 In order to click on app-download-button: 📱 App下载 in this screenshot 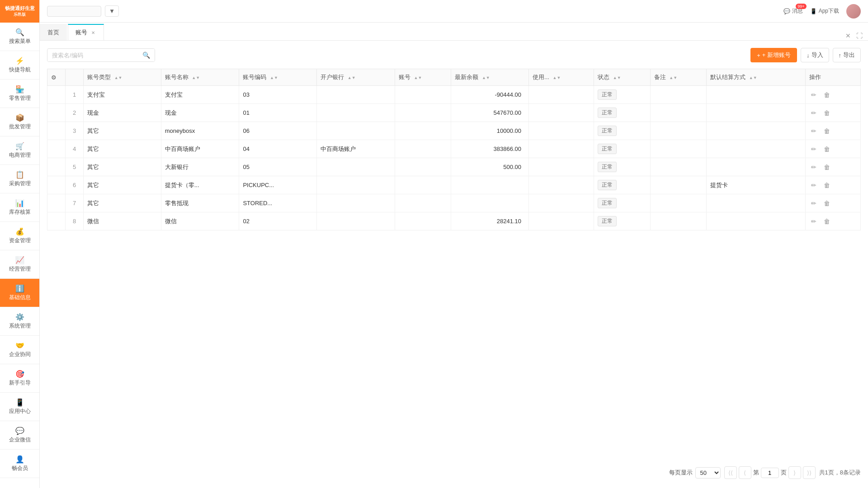, I will do `click(825, 11)`.